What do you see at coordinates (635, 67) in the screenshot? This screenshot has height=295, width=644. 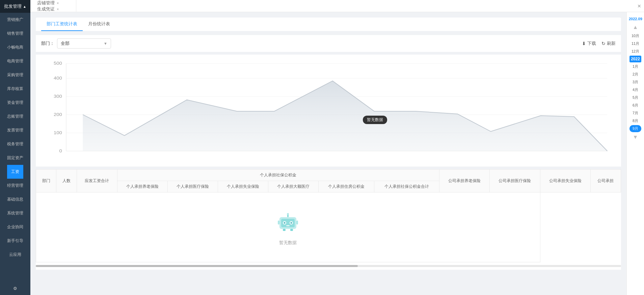 I see `timeline-entry-1月: 1月` at bounding box center [635, 67].